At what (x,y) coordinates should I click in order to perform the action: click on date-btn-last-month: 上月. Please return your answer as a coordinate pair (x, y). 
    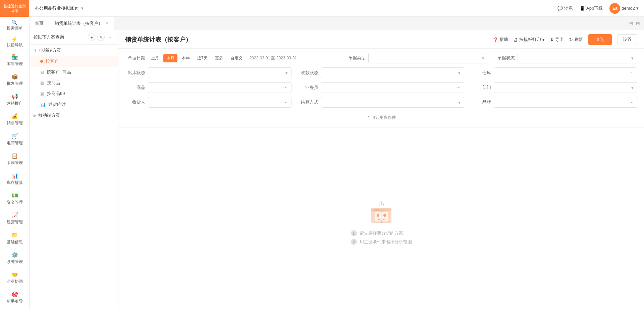
    Looking at the image, I should click on (155, 58).